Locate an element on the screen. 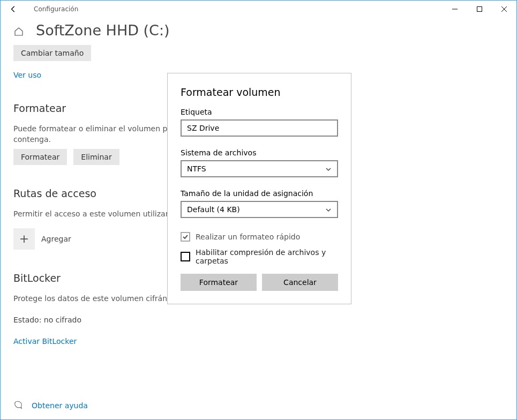 The image size is (517, 420). change-size-button: Cambiar tamaño is located at coordinates (53, 53).